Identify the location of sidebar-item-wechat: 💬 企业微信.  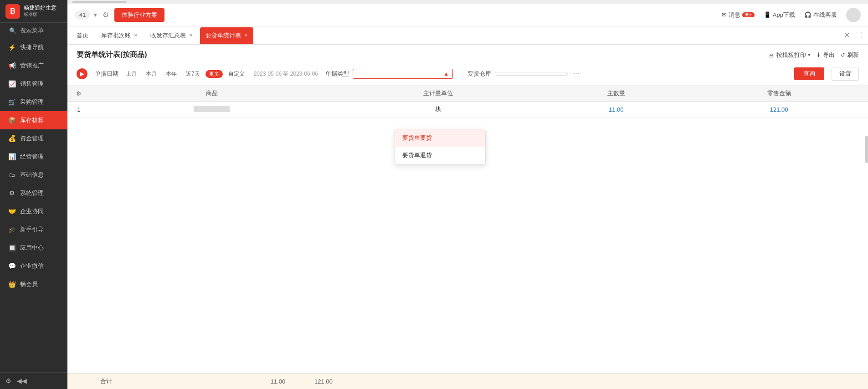
(34, 266).